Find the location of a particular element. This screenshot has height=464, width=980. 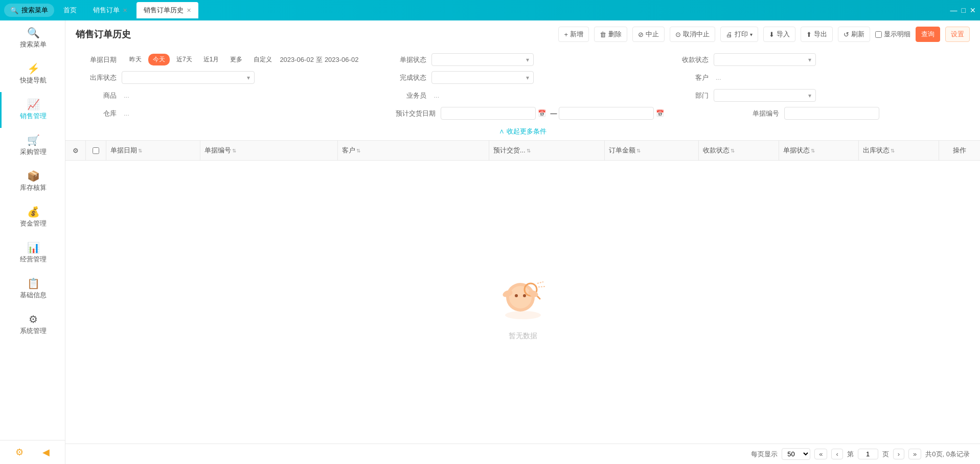

refresh-icon: ↺ is located at coordinates (847, 35).